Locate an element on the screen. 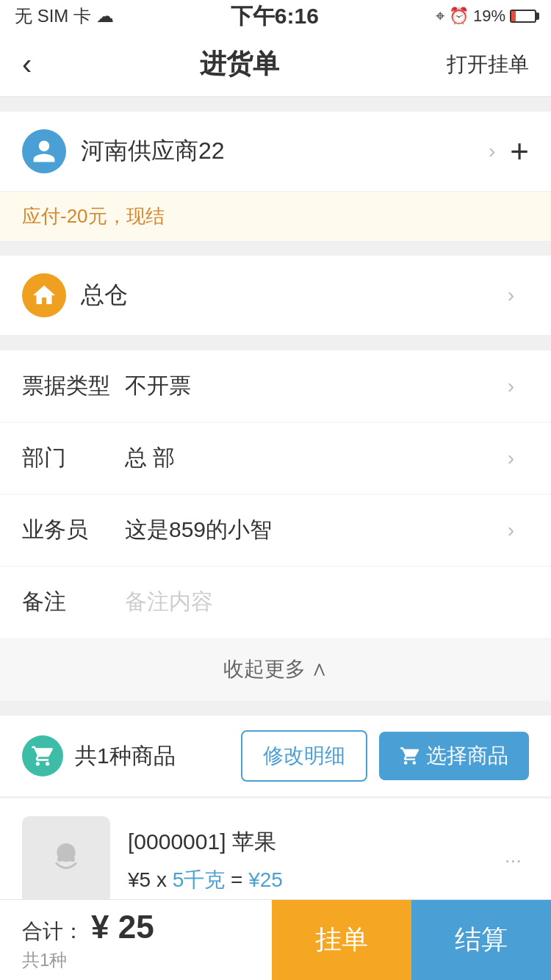 The width and height of the screenshot is (551, 980). battery-level: 19% is located at coordinates (489, 16).